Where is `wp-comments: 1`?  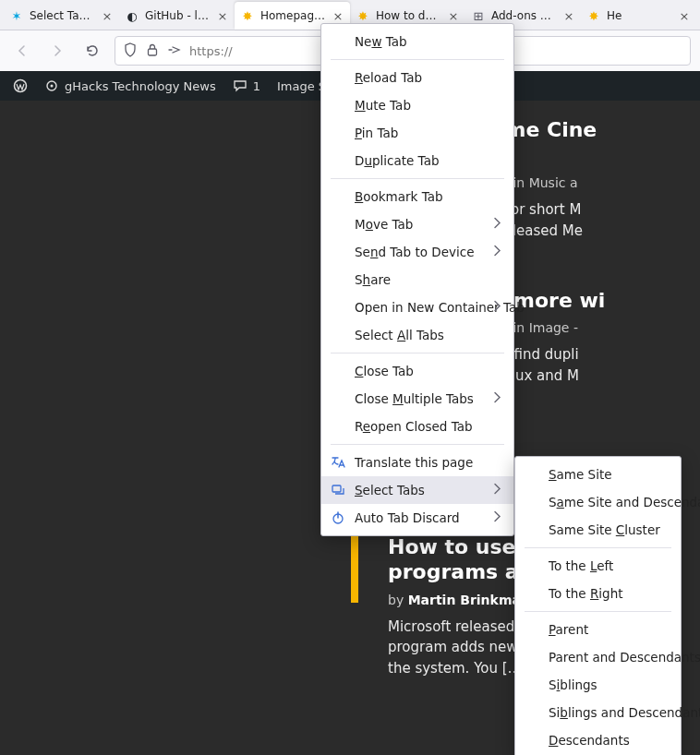 wp-comments: 1 is located at coordinates (247, 86).